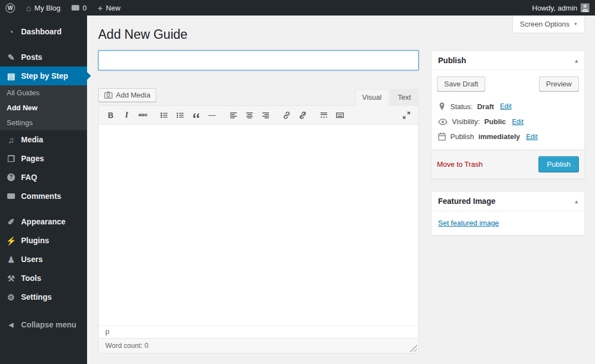  I want to click on comments-bubble-icon, so click(75, 8).